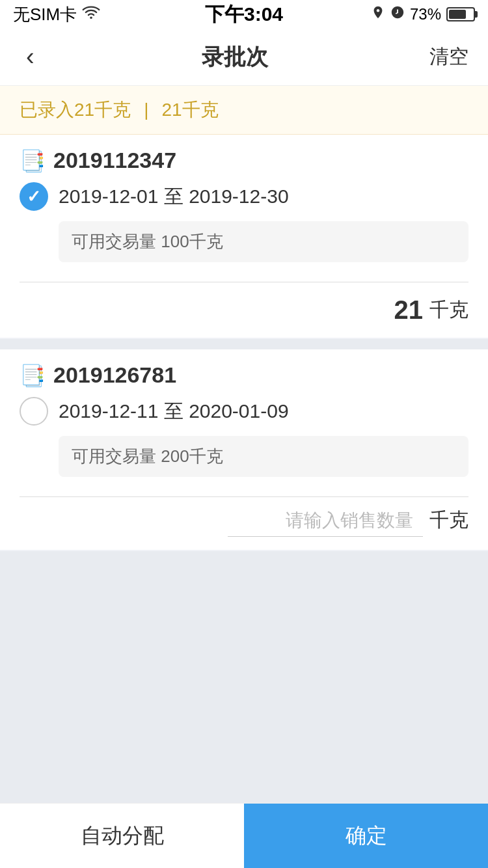 The width and height of the screenshot is (488, 868). I want to click on back-button: ‹, so click(30, 57).